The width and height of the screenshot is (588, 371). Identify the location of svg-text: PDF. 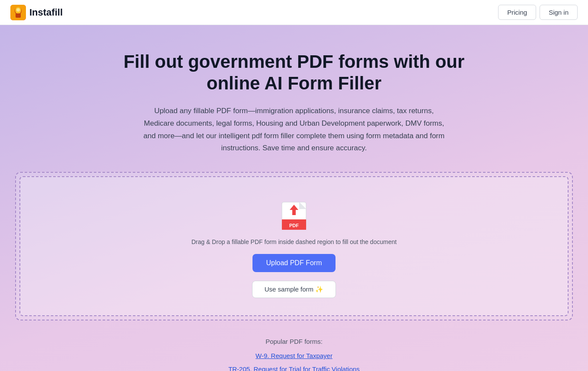
(294, 225).